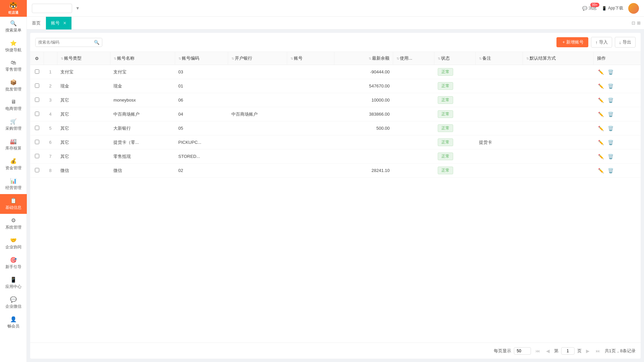 The width and height of the screenshot is (644, 362). Describe the element at coordinates (13, 46) in the screenshot. I see `sidebar-item-quick-nav: ⭐ 快捷导航` at that location.